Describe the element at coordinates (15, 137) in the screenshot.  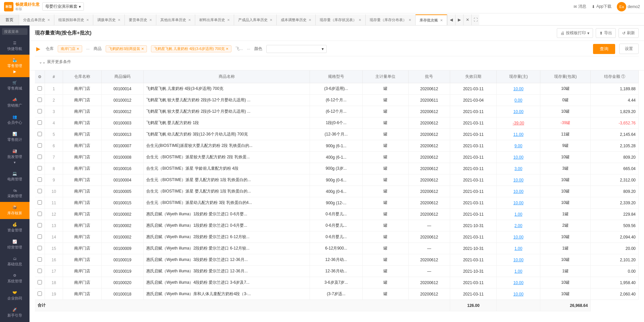
I see `sidebar-item-retail-stat: 📊 零售统计` at that location.